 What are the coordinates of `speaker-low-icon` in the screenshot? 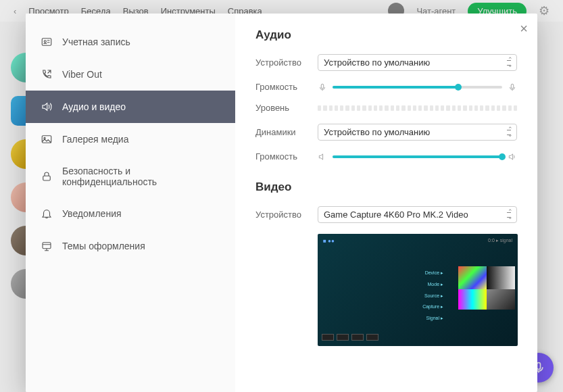 It's located at (322, 157).